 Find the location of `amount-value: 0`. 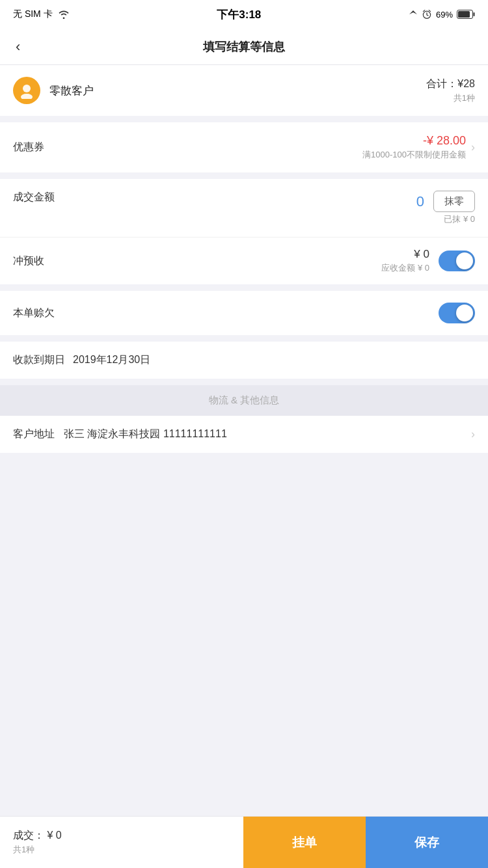

amount-value: 0 is located at coordinates (420, 202).